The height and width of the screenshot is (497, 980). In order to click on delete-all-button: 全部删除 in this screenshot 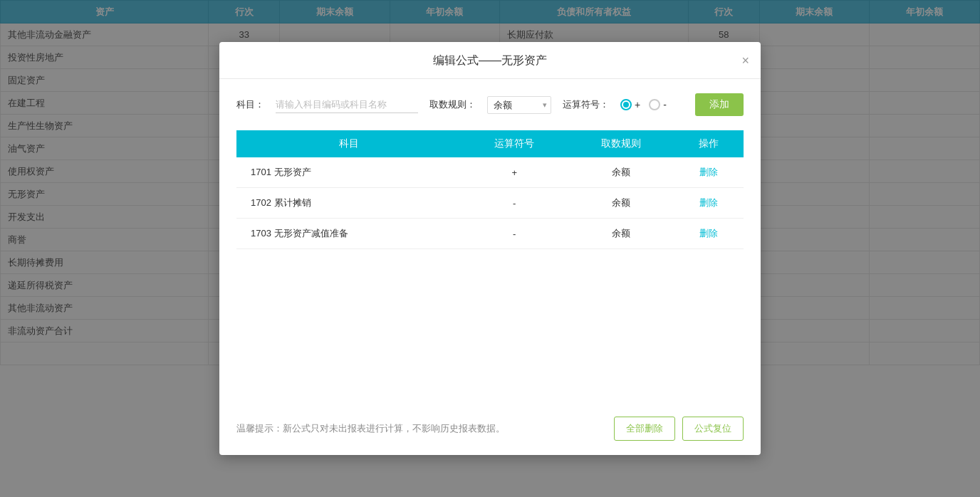, I will do `click(645, 429)`.